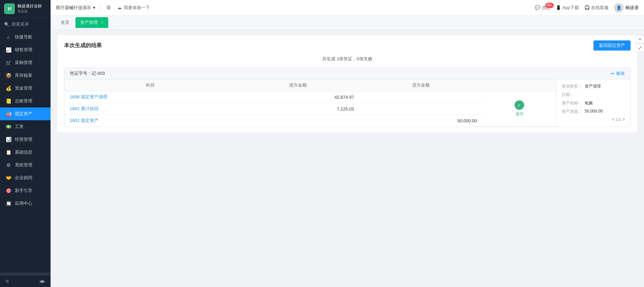 This screenshot has height=287, width=644. Describe the element at coordinates (558, 7) in the screenshot. I see `phone-icon: 📱` at that location.